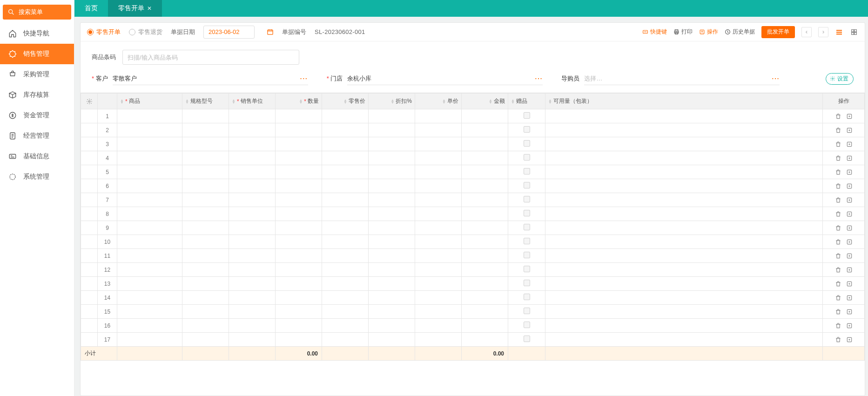 This screenshot has height=396, width=868. Describe the element at coordinates (445, 79) in the screenshot. I see `store-picker: 余杭小库 ···` at that location.